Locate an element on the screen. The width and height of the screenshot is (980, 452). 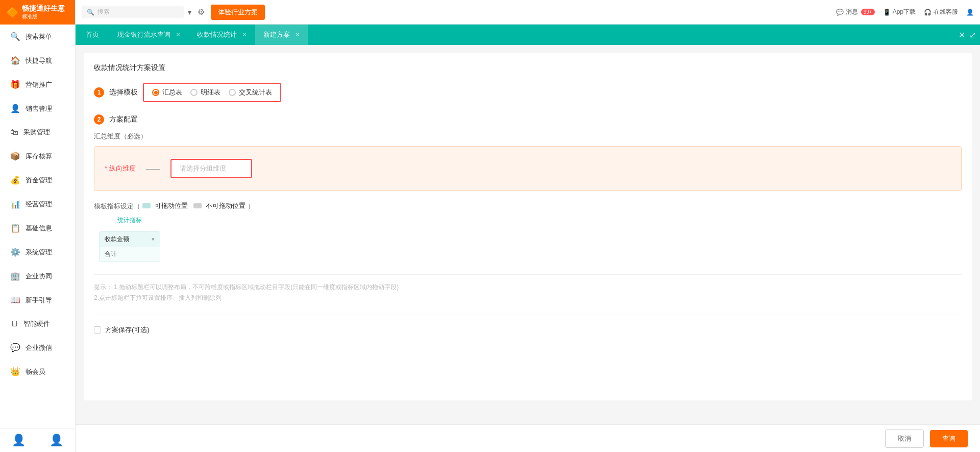
brand-icon: 🔶 is located at coordinates (12, 12).